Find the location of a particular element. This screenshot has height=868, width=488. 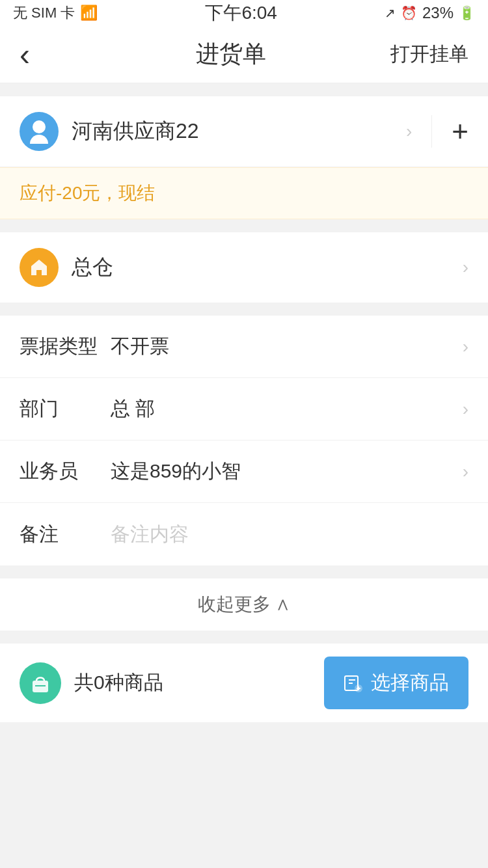

house-svg is located at coordinates (39, 267).